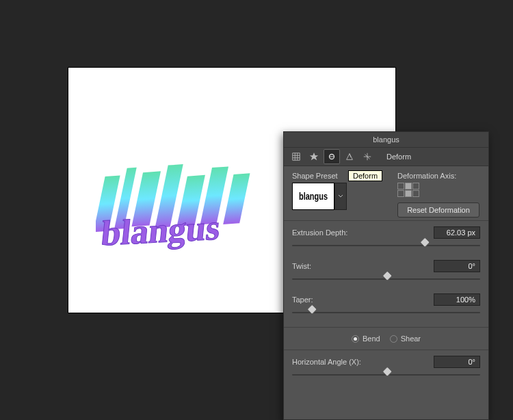 The height and width of the screenshot is (420, 513). I want to click on bend-radio: Bend, so click(366, 339).